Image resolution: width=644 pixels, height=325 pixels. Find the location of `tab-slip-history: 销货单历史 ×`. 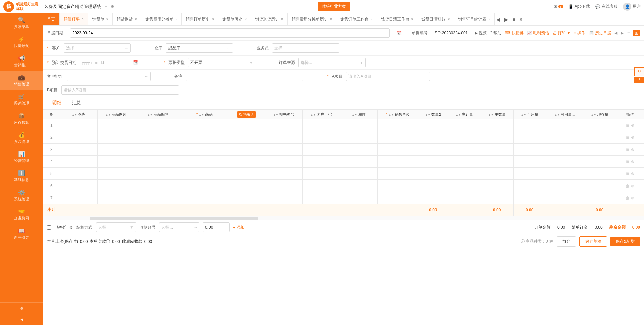

tab-slip-history: 销货单历史 × is located at coordinates (235, 19).